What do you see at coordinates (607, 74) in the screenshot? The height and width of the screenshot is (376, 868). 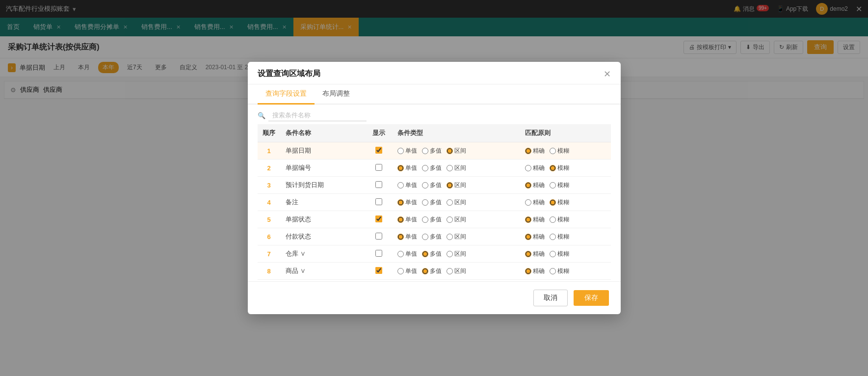 I see `modal-close-btn: ✕` at bounding box center [607, 74].